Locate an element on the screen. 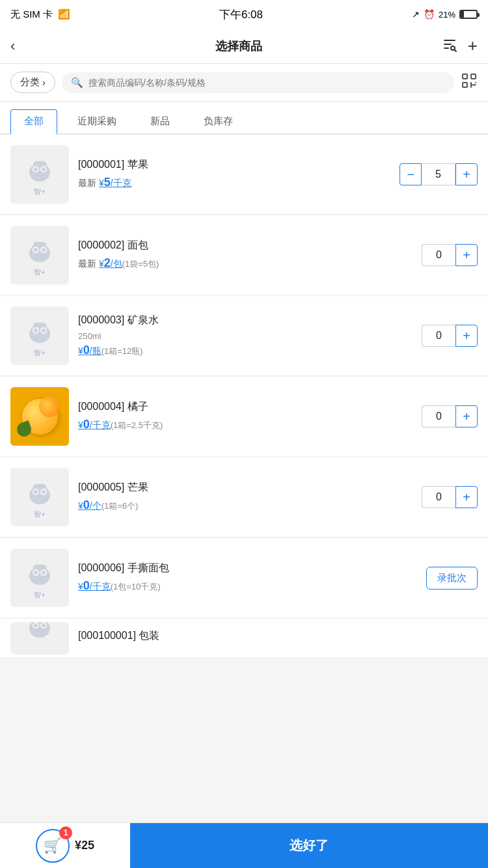  product-item: 智+ [0000003] 矿泉水 250ml ¥0/瓶(1箱=12瓶) + is located at coordinates (244, 336).